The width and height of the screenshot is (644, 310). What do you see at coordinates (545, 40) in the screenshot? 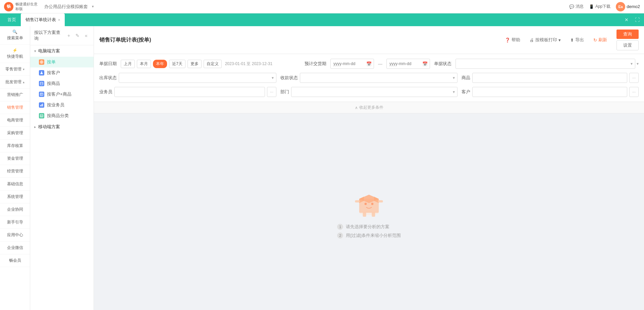
I see `print-btn: 🖨 按模板打印 ▾` at bounding box center [545, 40].